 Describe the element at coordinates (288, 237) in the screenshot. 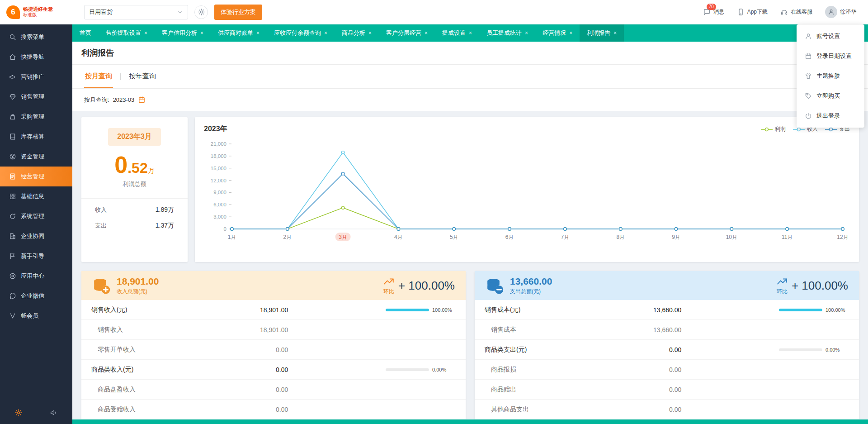

I see `svg-text: 2月` at that location.